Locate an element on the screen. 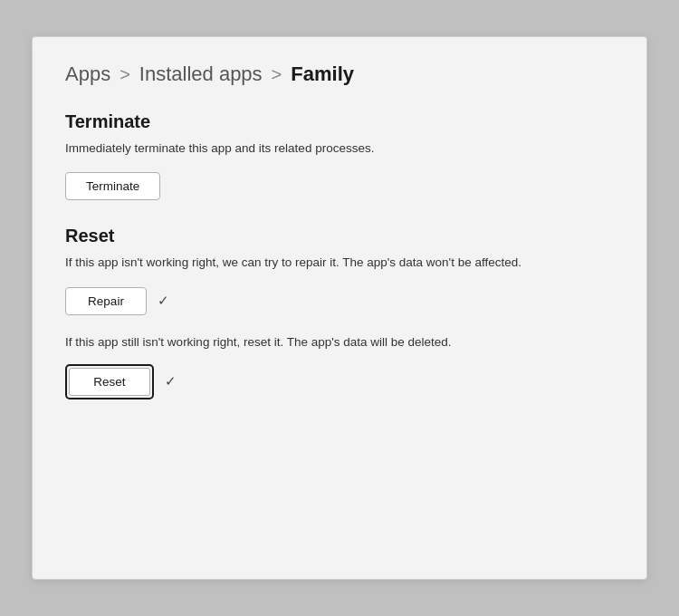 The image size is (679, 616). reset-title: Reset is located at coordinates (340, 236).